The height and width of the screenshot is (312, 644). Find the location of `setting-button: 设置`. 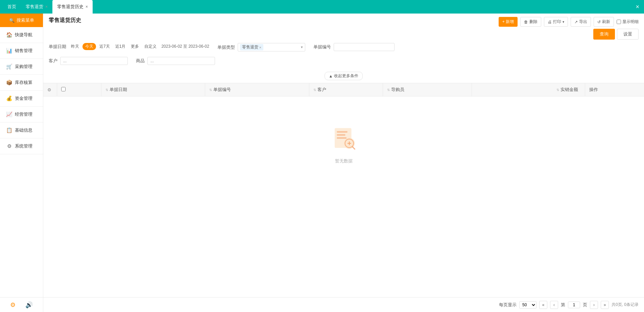

setting-button: 设置 is located at coordinates (628, 34).